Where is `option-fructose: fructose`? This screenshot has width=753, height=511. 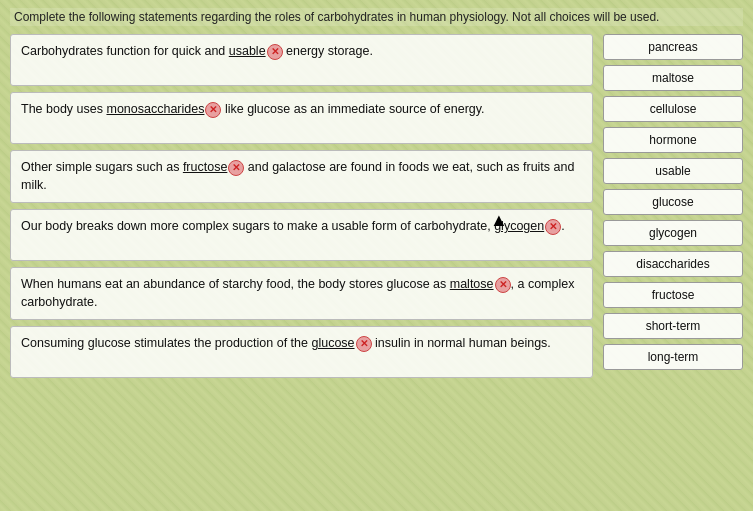 option-fructose: fructose is located at coordinates (673, 295).